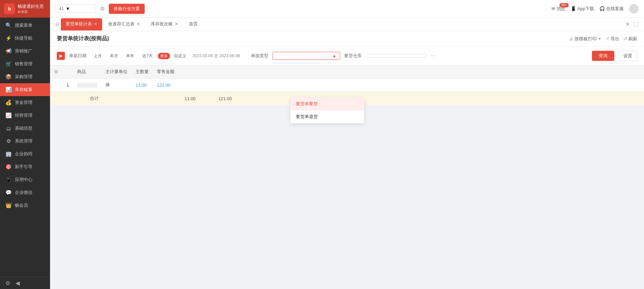  Describe the element at coordinates (625, 39) in the screenshot. I see `refresh-icon: ↺` at that location.